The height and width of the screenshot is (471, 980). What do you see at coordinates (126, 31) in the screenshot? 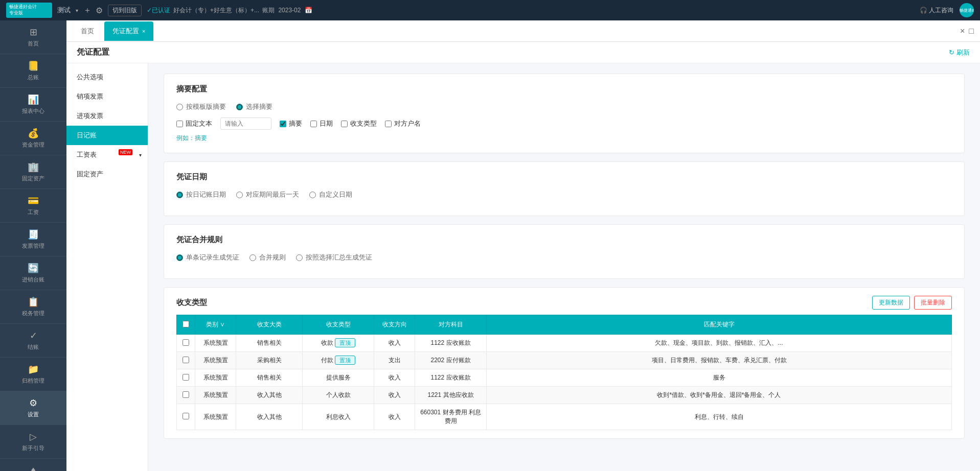
I see `tab-voucher-config-label: 凭证配置` at bounding box center [126, 31].